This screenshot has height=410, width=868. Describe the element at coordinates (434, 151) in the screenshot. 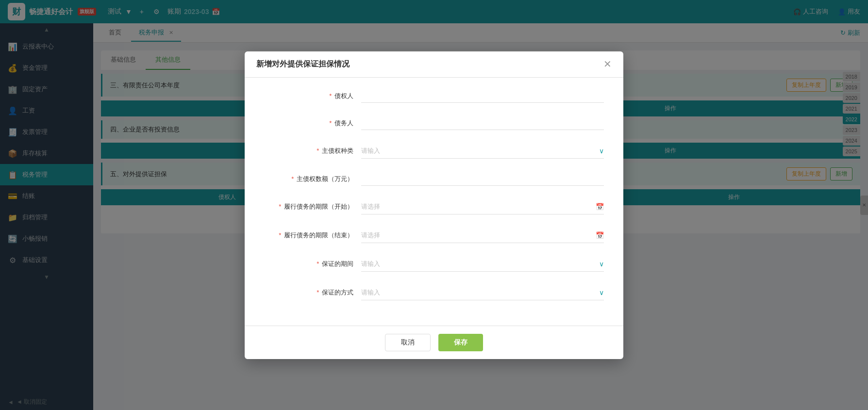

I see `field-debt-type: * 主债权种类 请输入 ∨` at that location.